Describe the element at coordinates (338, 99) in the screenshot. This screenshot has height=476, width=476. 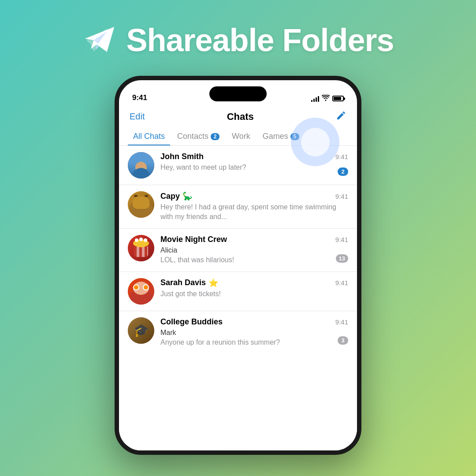
I see `battery-icon` at that location.